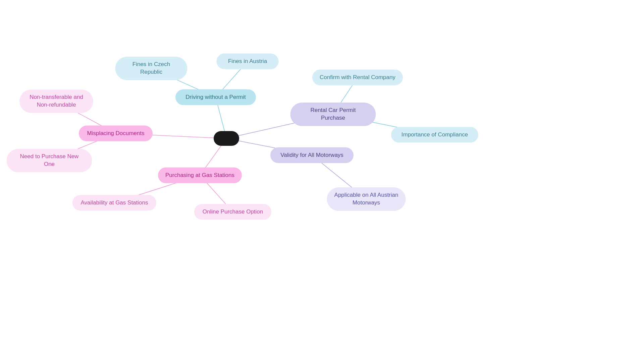 The width and height of the screenshot is (644, 363). I want to click on driving-without-permit-node: Driving without a Permit, so click(216, 97).